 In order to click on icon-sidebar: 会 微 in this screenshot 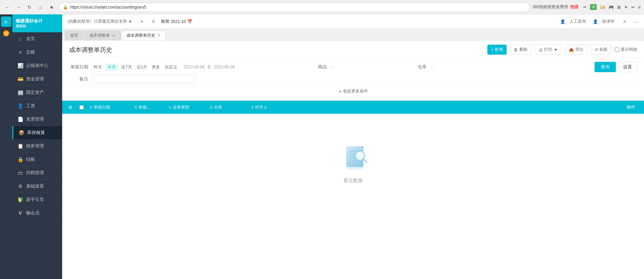, I will do `click(6, 147)`.